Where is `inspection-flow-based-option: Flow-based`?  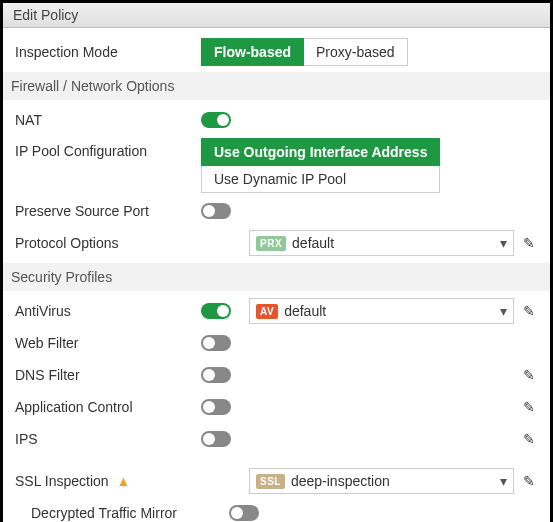
inspection-flow-based-option: Flow-based is located at coordinates (252, 52).